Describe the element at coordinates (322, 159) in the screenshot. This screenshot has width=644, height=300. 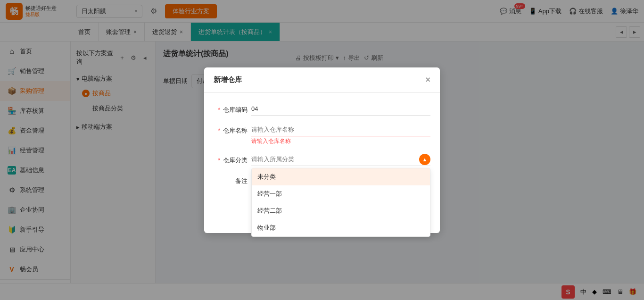
I see `form-row-category: * 仓库分类 ▲ 未分类 经营一部 经营二部 物业部` at that location.